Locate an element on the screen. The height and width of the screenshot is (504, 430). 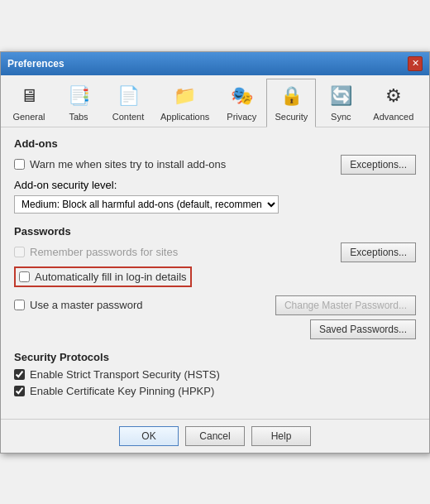
tab-general-label: General is located at coordinates (28, 117).